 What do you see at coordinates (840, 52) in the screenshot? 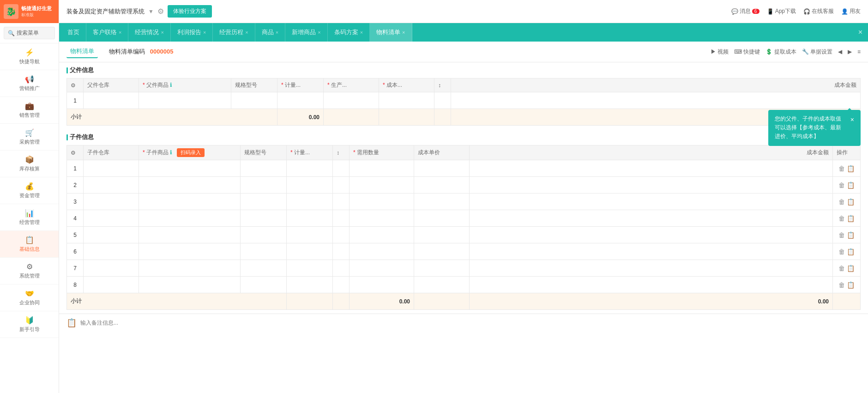
I see `nav-prev-icon: ◀` at bounding box center [840, 52].